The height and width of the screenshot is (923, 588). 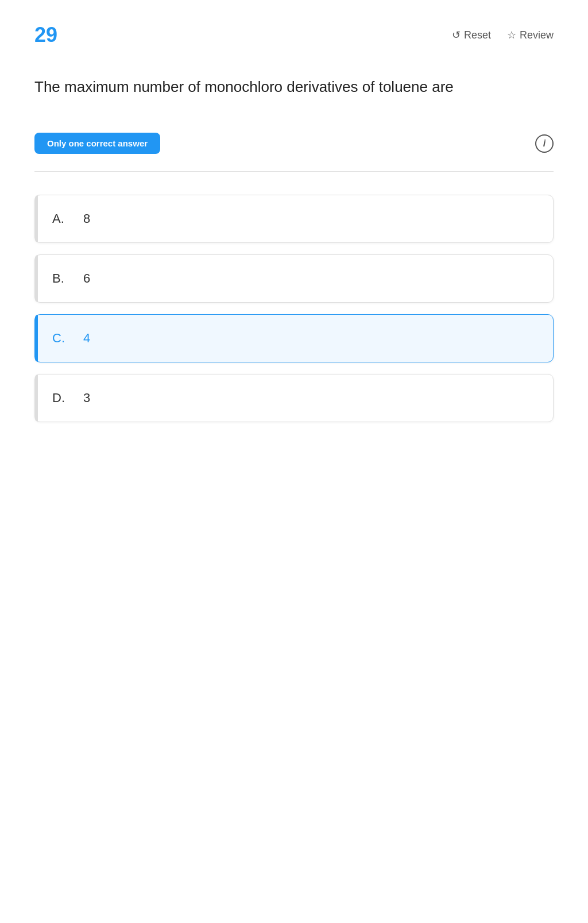 I want to click on question-number: 29, so click(x=46, y=35).